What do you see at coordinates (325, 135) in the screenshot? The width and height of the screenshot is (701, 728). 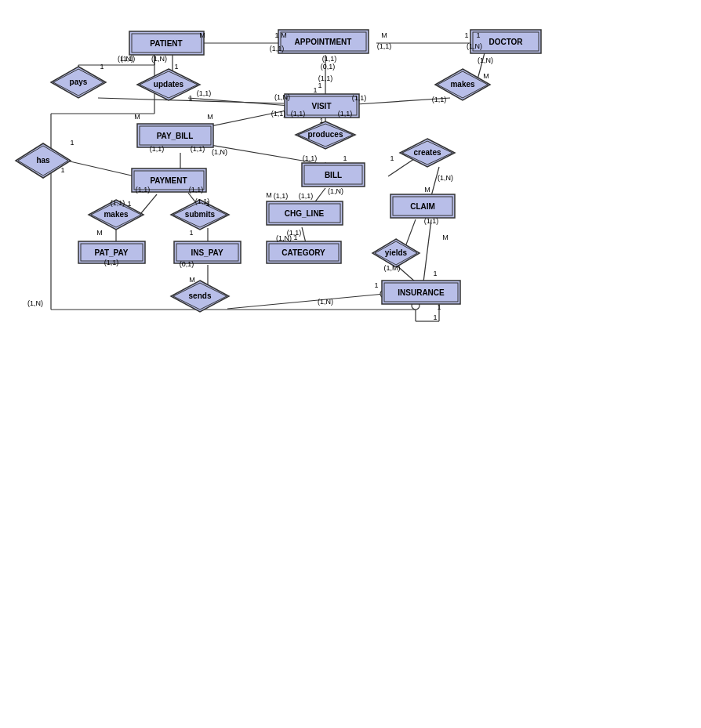 I see `produces-label: produces` at bounding box center [325, 135].